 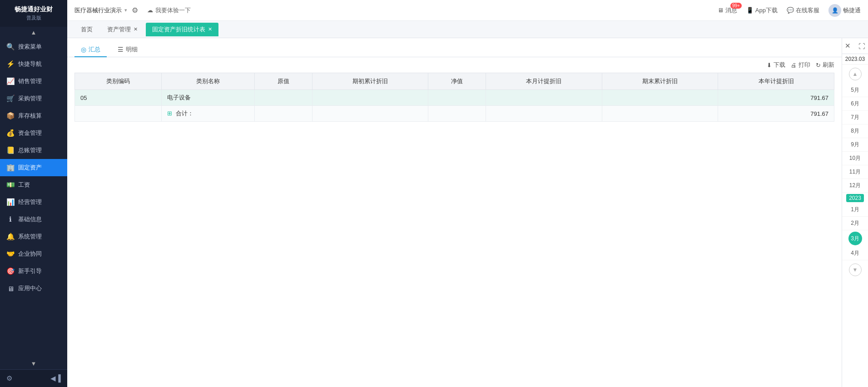 What do you see at coordinates (10, 289) in the screenshot?
I see `app-center-icon: 🖥` at bounding box center [10, 289].